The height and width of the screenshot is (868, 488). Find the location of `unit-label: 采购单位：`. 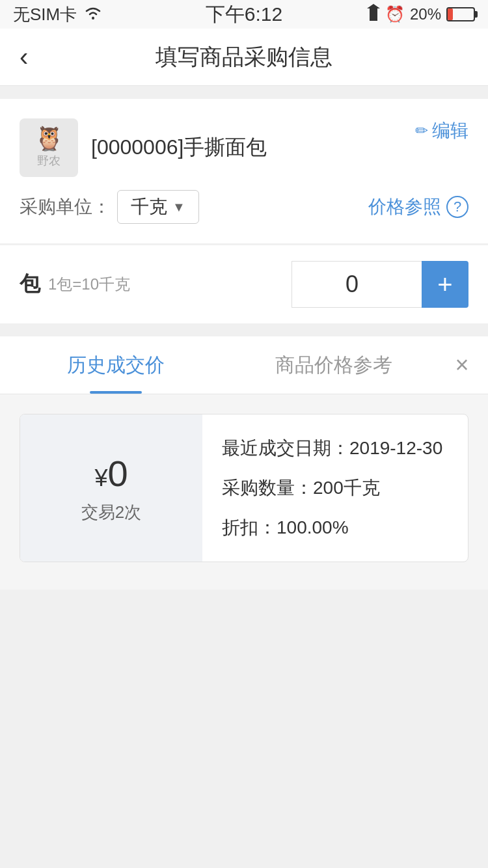

unit-label: 采购单位： is located at coordinates (65, 207).